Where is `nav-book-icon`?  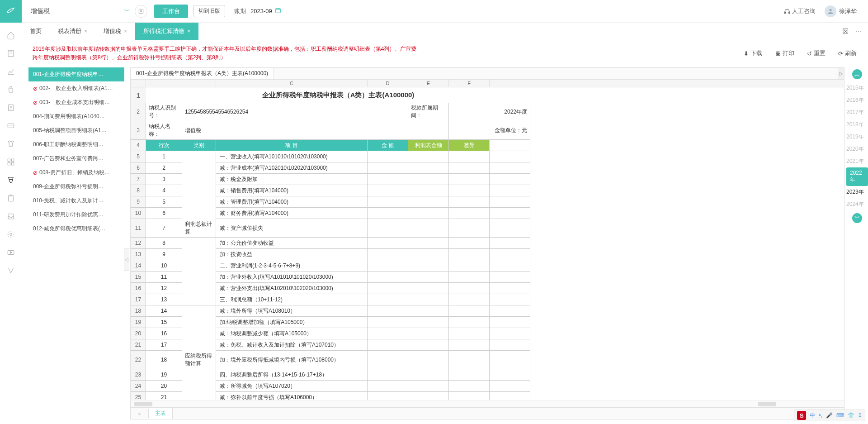
nav-book-icon is located at coordinates (11, 53).